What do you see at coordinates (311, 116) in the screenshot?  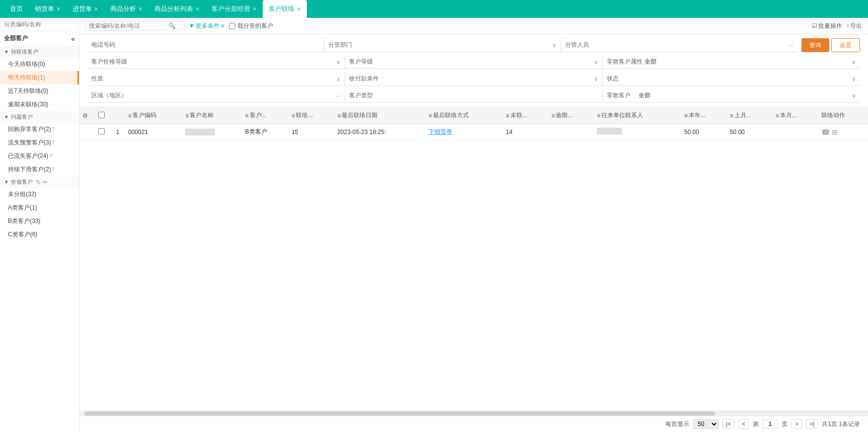 I see `table-contact-th: ≡ 联络...` at bounding box center [311, 116].